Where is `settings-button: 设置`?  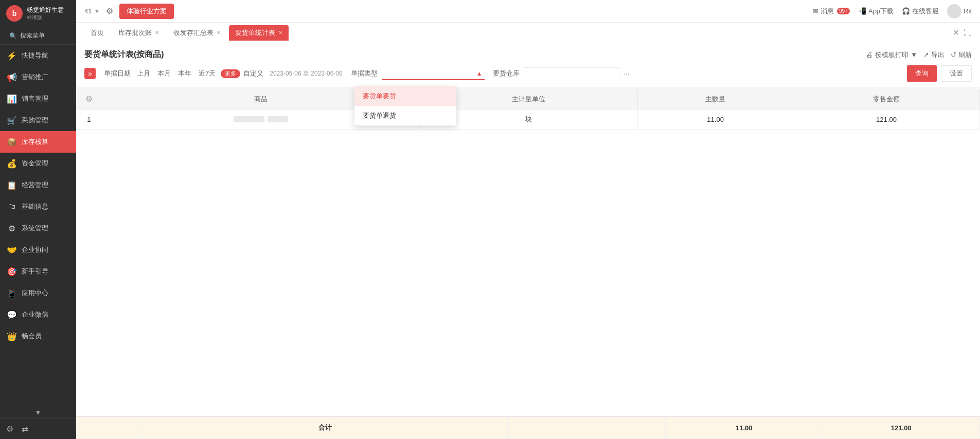 settings-button: 设置 is located at coordinates (956, 74).